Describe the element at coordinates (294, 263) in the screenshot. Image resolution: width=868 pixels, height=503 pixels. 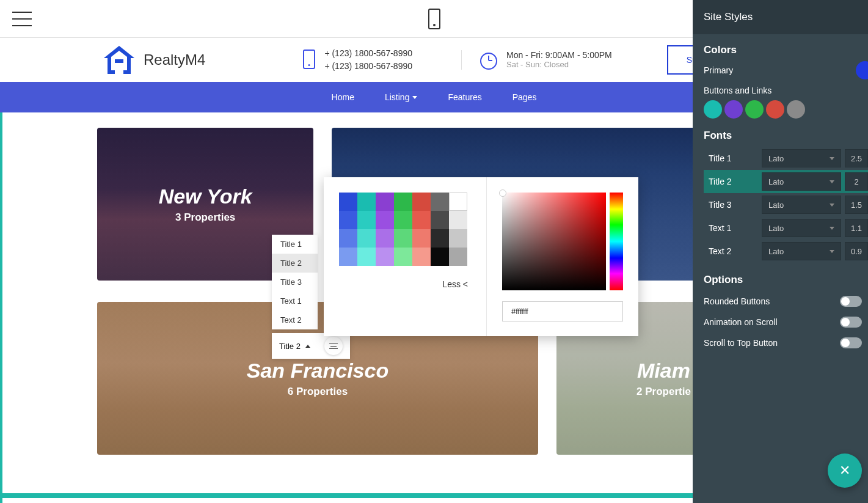
I see `title-menu-item: Title 2` at that location.